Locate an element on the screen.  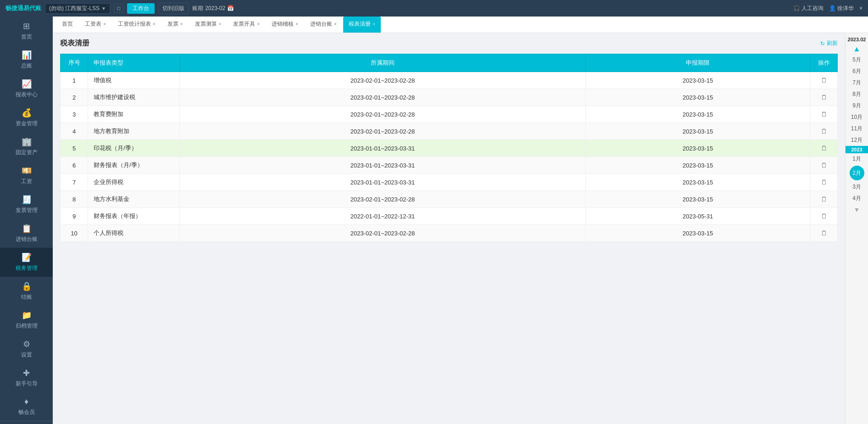
tab-close-purchase-ledger: × is located at coordinates (335, 24).